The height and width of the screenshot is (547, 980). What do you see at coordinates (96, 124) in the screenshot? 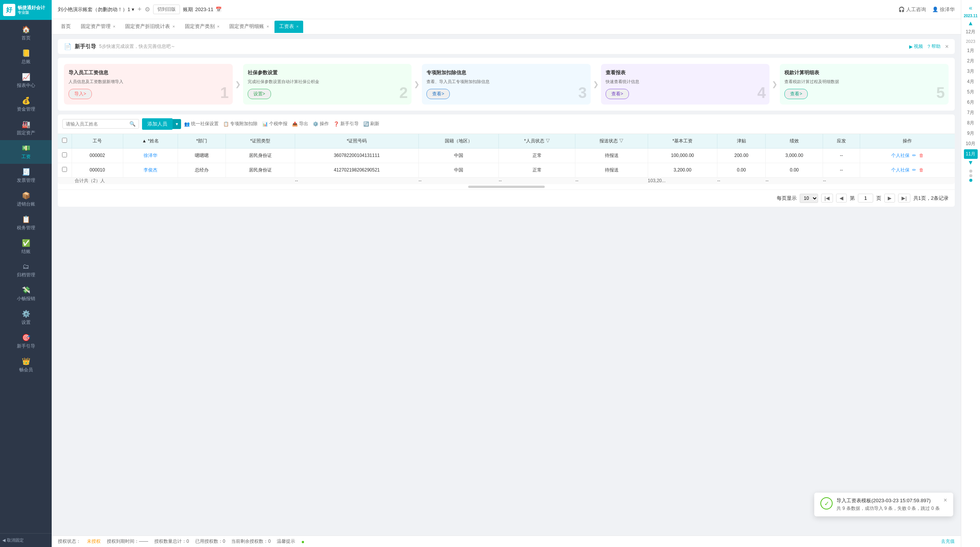
I see `search-input` at bounding box center [96, 124].